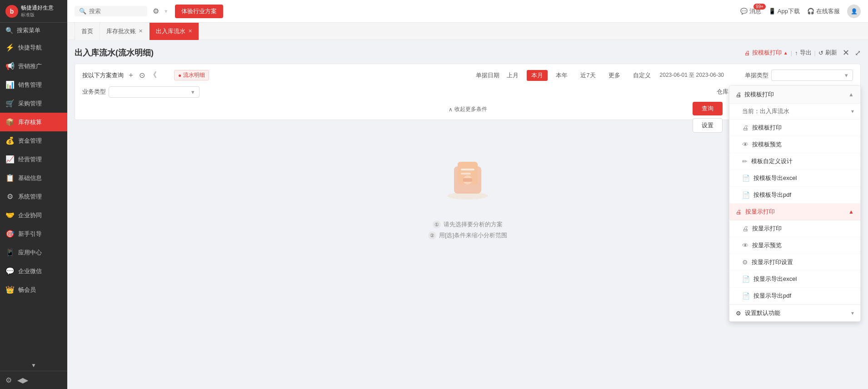  What do you see at coordinates (468, 224) in the screenshot?
I see `empty-hint-1: ① 请先选择要分析的方案` at bounding box center [468, 224].